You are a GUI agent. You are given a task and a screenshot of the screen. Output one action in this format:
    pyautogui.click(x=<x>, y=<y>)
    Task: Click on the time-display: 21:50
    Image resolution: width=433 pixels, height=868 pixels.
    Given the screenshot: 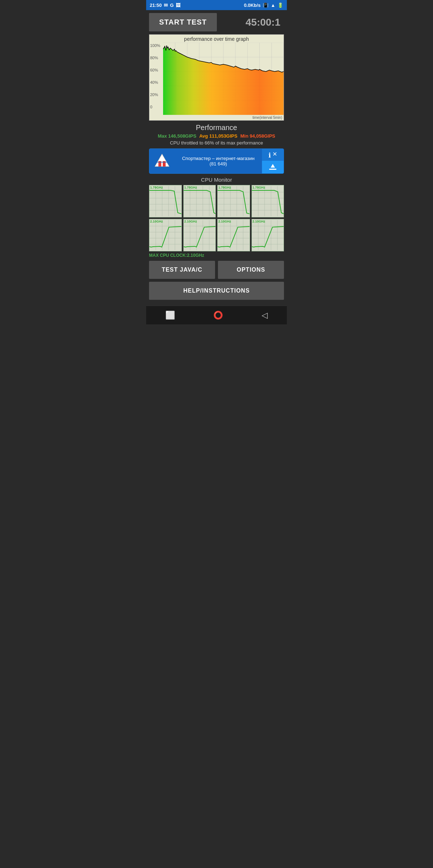 What is the action you would take?
    pyautogui.click(x=156, y=5)
    